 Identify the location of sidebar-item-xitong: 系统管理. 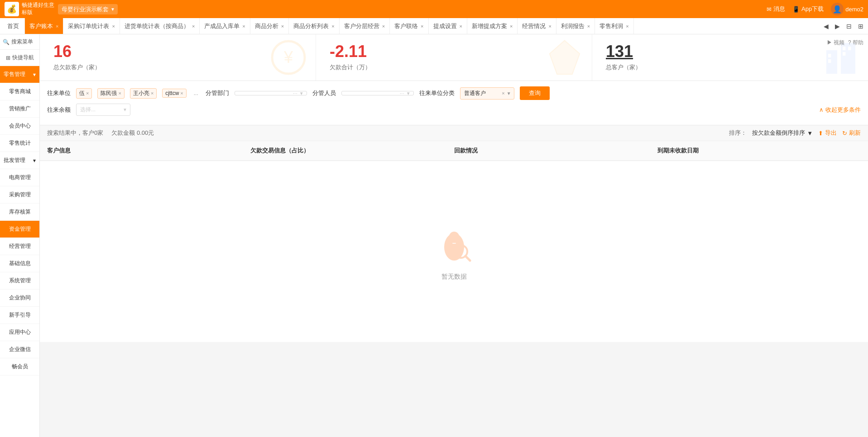
(20, 281).